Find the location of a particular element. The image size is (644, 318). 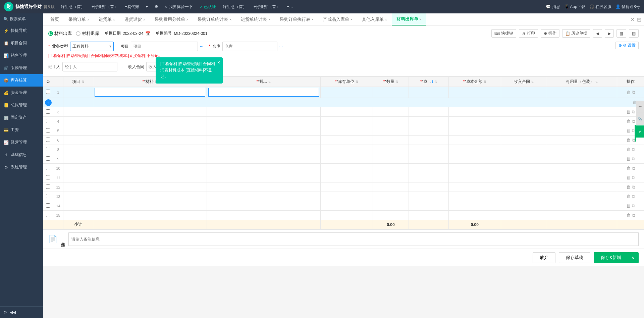

nav-more-dropdown: ▾ is located at coordinates (147, 7).